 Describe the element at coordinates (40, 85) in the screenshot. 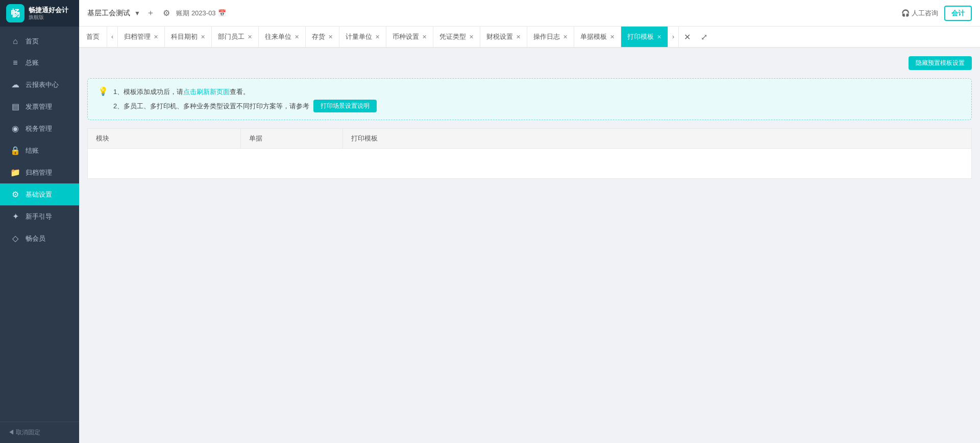

I see `sidebar-item-reports: ☁ 云报表中心` at that location.